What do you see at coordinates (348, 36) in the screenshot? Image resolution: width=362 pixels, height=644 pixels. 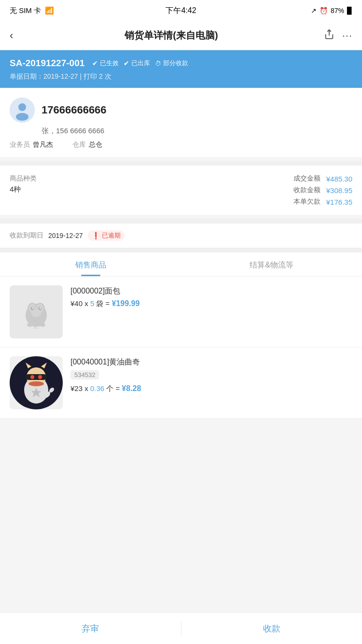 I see `more-button: ···` at bounding box center [348, 36].